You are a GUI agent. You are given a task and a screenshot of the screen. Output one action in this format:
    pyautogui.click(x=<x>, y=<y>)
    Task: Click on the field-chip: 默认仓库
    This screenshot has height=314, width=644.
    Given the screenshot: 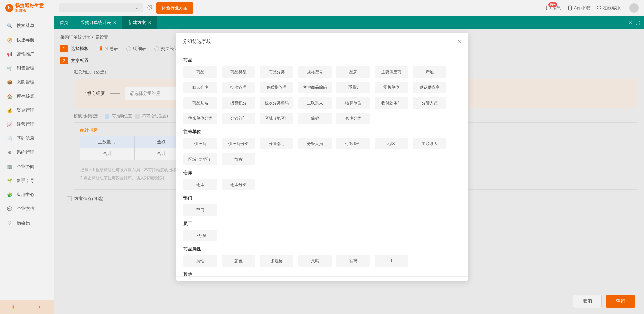 What is the action you would take?
    pyautogui.click(x=200, y=87)
    